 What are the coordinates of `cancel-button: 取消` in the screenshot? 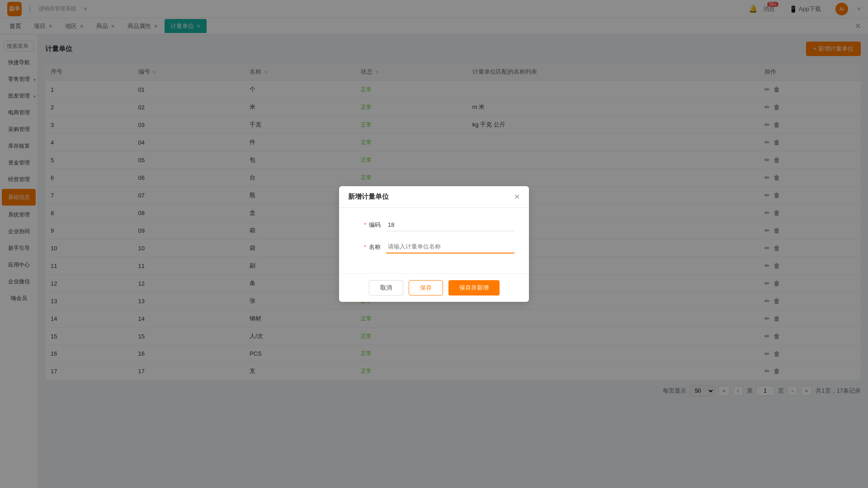 It's located at (386, 288).